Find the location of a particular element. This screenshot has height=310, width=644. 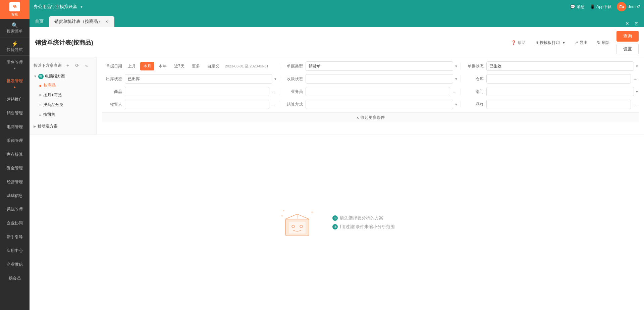

date-tab-this-year: 本年 is located at coordinates (163, 66).